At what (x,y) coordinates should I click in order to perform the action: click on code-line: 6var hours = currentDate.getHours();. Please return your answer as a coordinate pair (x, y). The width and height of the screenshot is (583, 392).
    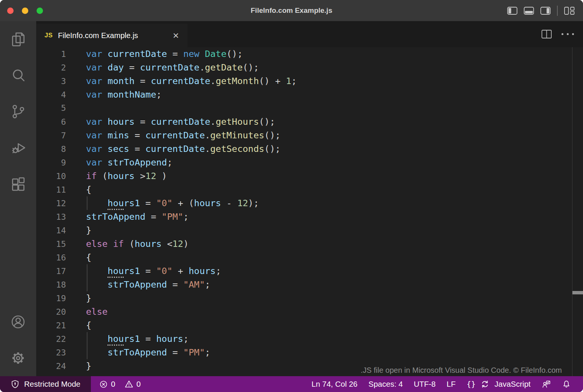
    Looking at the image, I should click on (304, 122).